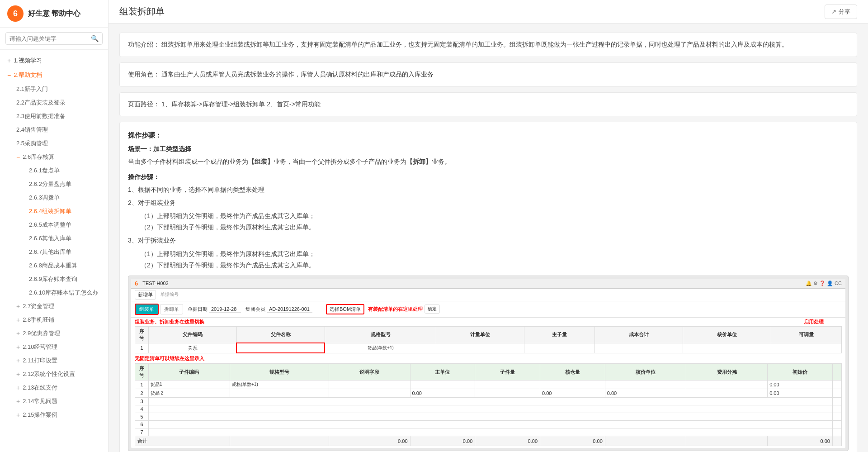 This screenshot has width=868, height=452. Describe the element at coordinates (727, 394) in the screenshot. I see `sub-cell-alloc` at that location.